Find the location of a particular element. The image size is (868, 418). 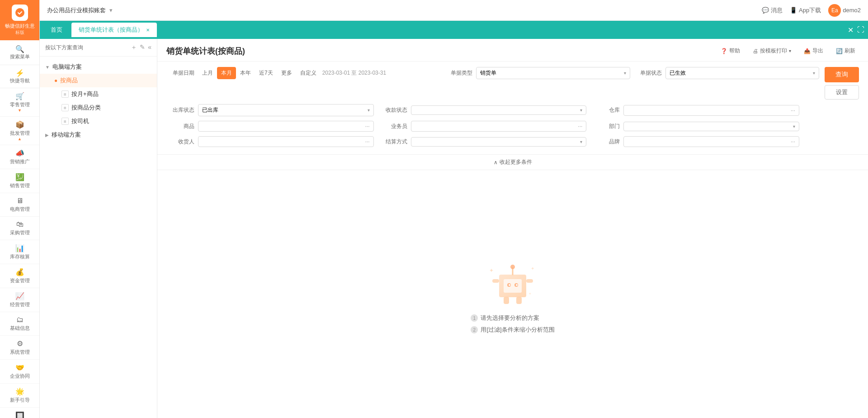

ecommerce-icon: 🖥 is located at coordinates (20, 201).